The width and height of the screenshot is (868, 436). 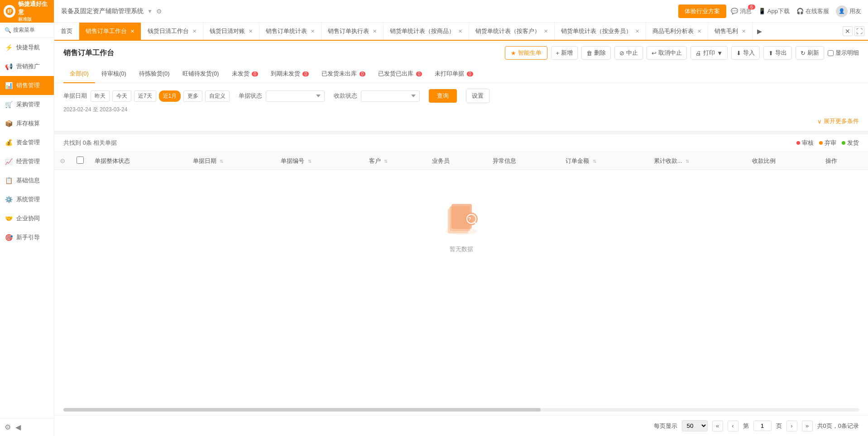 I want to click on display-detail-checkbox, so click(x=830, y=53).